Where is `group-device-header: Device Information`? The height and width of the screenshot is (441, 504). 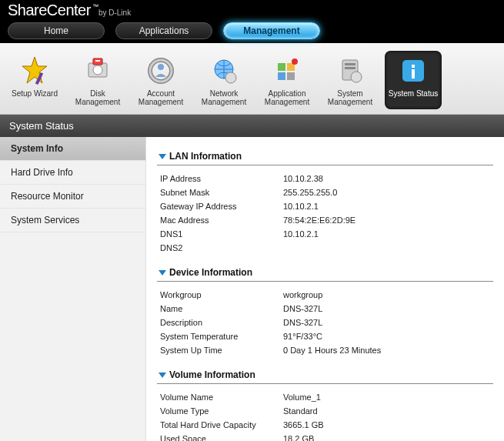 group-device-header: Device Information is located at coordinates (325, 272).